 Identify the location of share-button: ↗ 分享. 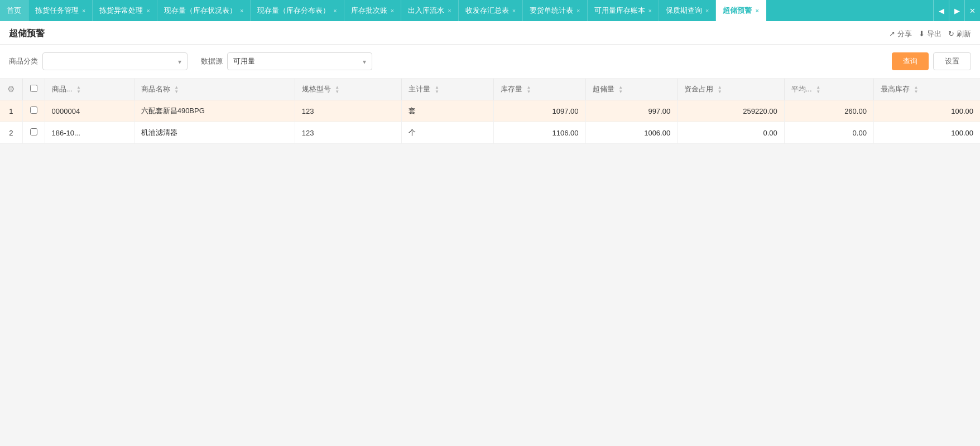
(901, 34).